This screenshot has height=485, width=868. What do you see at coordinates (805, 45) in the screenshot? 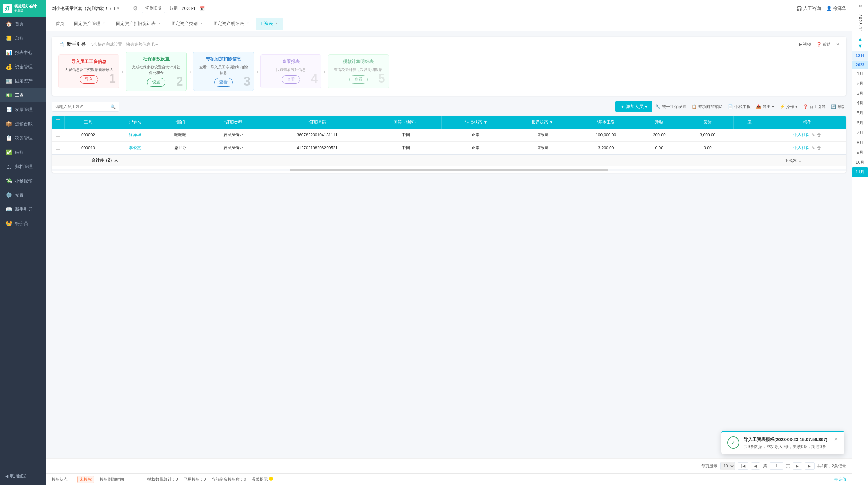
I see `guide-video-btn: ▶ 视频` at bounding box center [805, 45].